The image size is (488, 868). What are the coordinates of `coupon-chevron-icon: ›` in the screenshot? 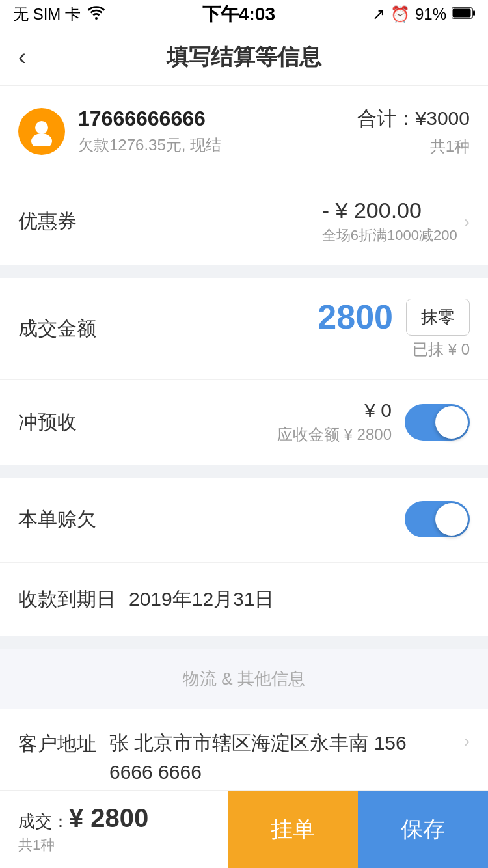 It's located at (467, 222).